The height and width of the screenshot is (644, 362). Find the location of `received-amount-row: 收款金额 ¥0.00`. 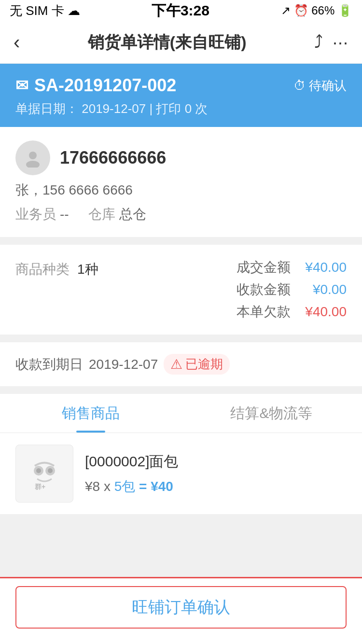

received-amount-row: 收款金额 ¥0.00 is located at coordinates (292, 290).